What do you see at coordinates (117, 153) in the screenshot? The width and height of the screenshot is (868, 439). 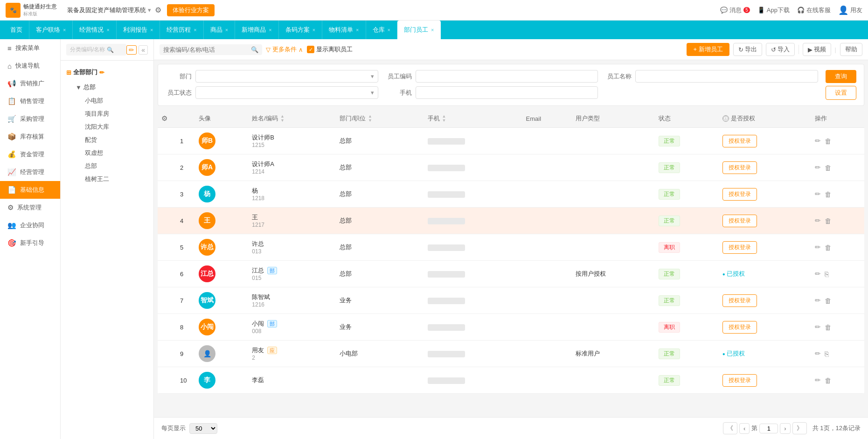 I see `dept-shuang: 双虚想` at bounding box center [117, 153].